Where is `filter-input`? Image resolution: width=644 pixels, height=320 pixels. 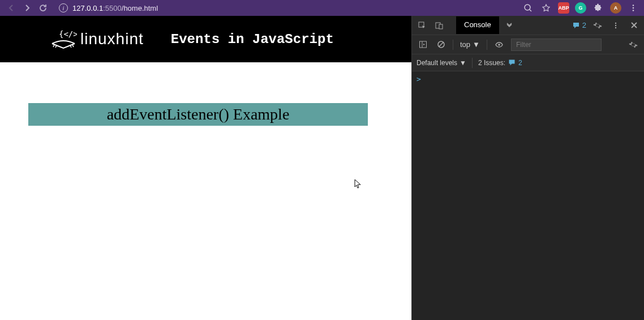 filter-input is located at coordinates (556, 45).